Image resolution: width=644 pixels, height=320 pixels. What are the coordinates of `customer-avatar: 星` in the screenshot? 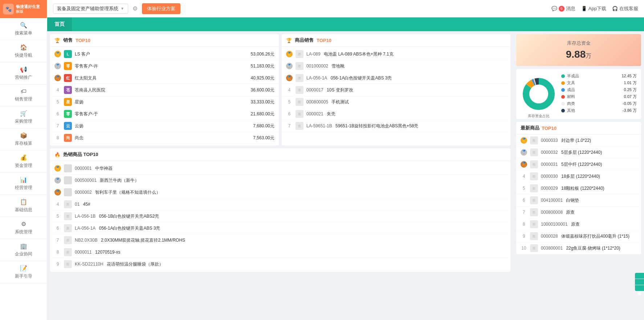 It's located at (68, 102).